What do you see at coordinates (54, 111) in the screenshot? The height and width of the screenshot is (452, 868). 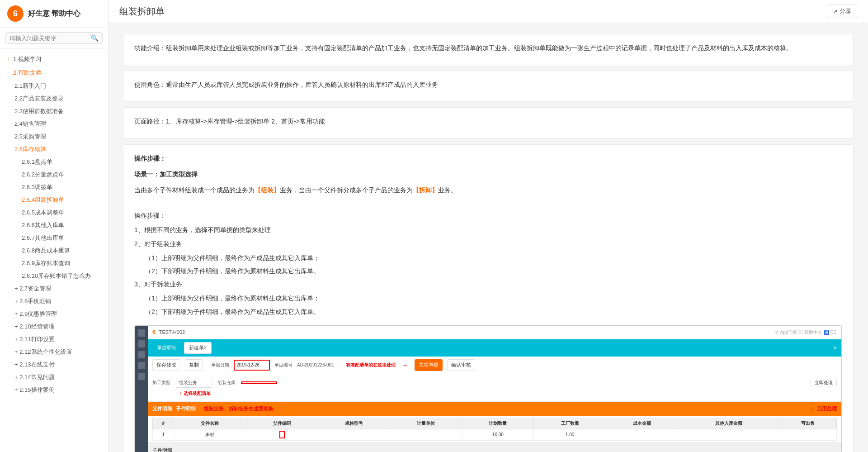 I see `sidebar-item-data-prep: 2.3使用前数据准备` at bounding box center [54, 111].